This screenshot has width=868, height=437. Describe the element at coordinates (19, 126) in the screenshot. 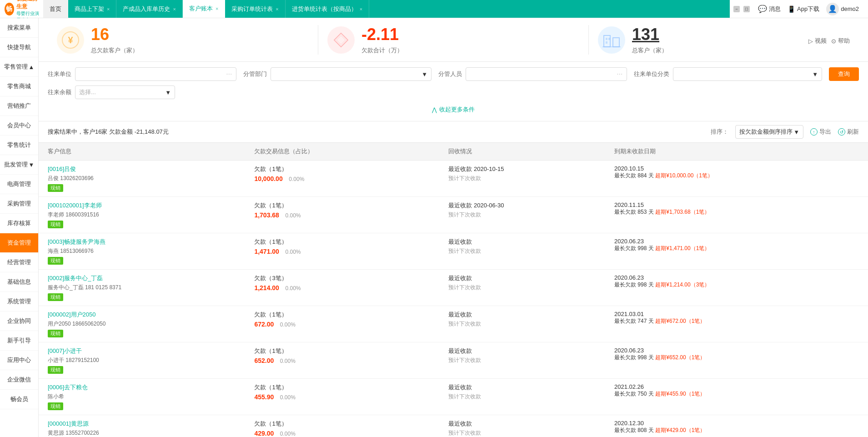

I see `sidebar-item-member: 会员中心` at that location.